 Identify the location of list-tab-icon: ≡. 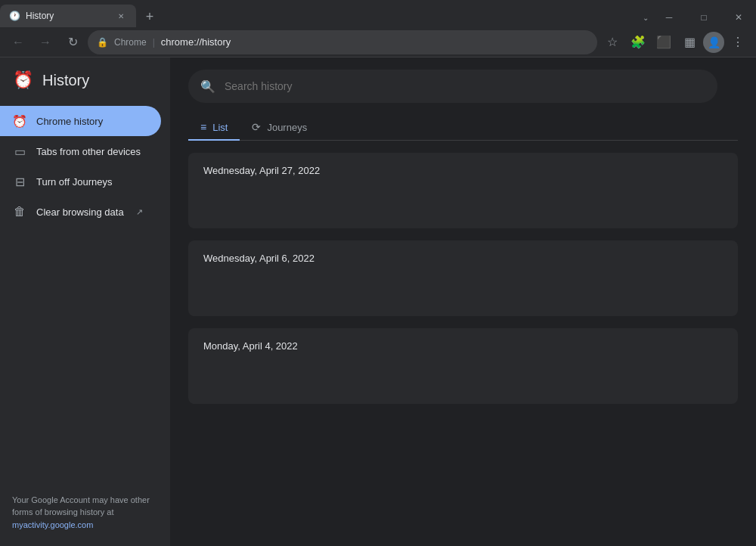
(203, 127).